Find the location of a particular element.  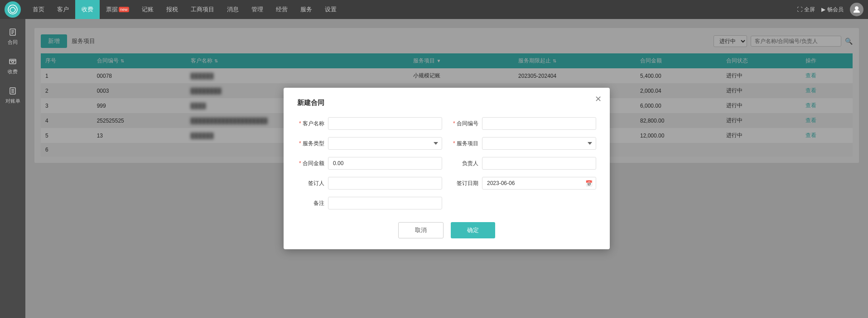

nav-home: 首页 is located at coordinates (39, 9).